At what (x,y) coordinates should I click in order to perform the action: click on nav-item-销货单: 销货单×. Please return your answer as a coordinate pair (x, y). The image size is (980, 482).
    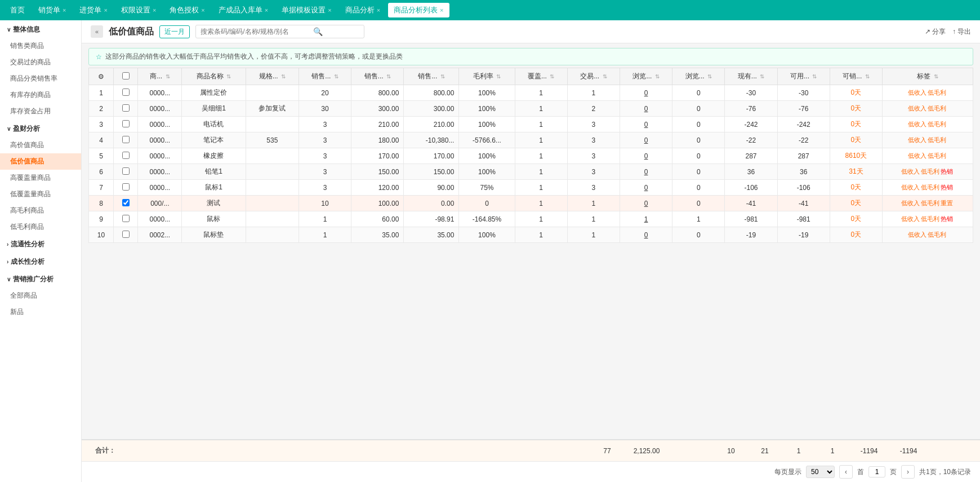
    Looking at the image, I should click on (52, 10).